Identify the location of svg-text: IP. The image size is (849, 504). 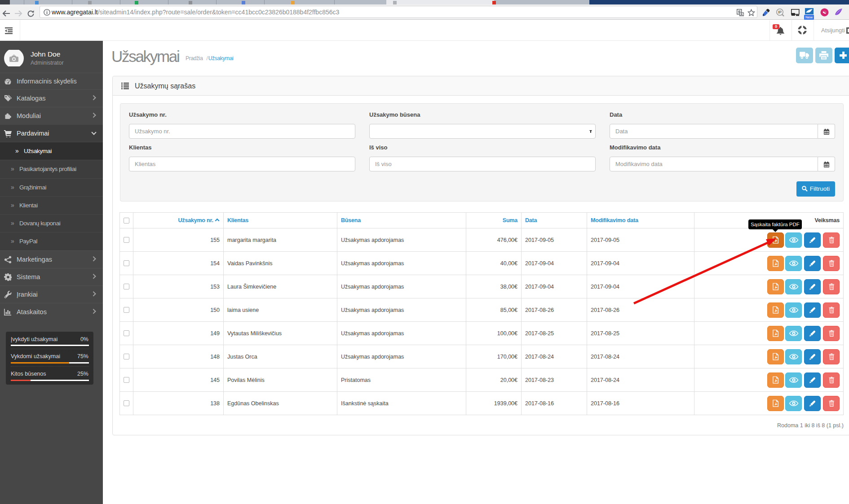
(780, 12).